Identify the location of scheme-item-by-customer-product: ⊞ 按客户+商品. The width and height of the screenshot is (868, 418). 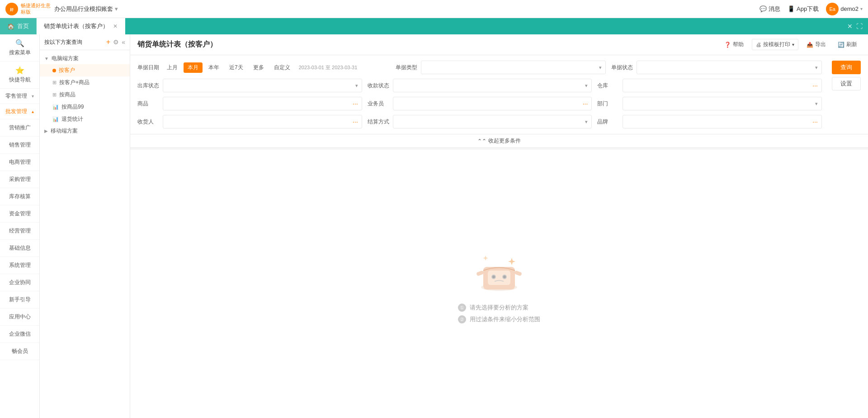
(85, 82).